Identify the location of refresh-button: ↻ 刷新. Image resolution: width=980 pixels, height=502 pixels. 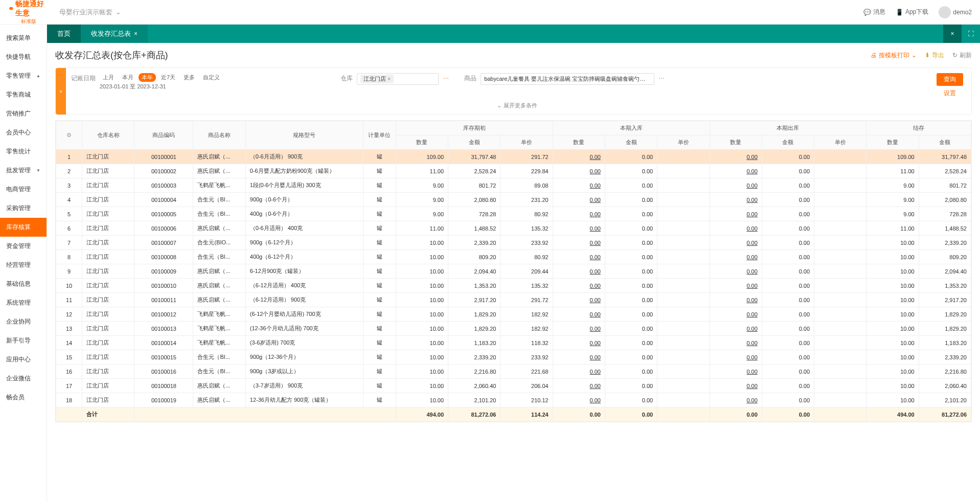
(962, 55).